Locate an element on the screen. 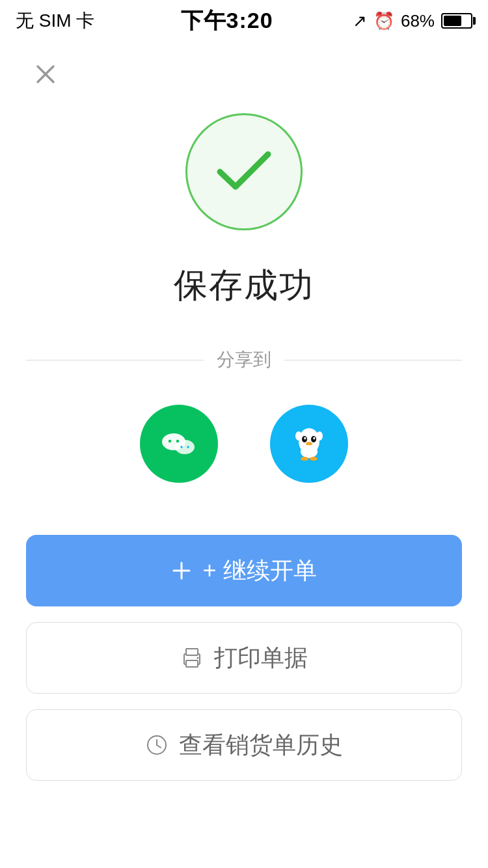 The height and width of the screenshot is (868, 488). wechat-share-button is located at coordinates (179, 444).